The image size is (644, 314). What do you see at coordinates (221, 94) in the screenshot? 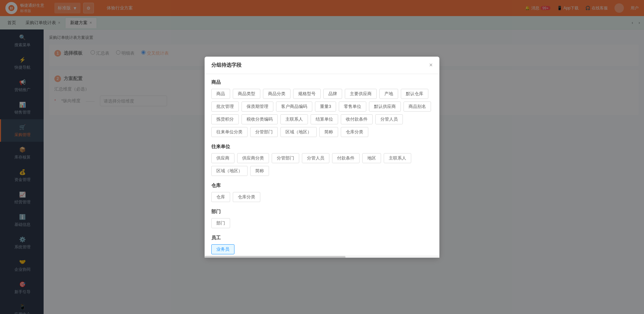
I see `field-tag-product: 商品` at bounding box center [221, 94].